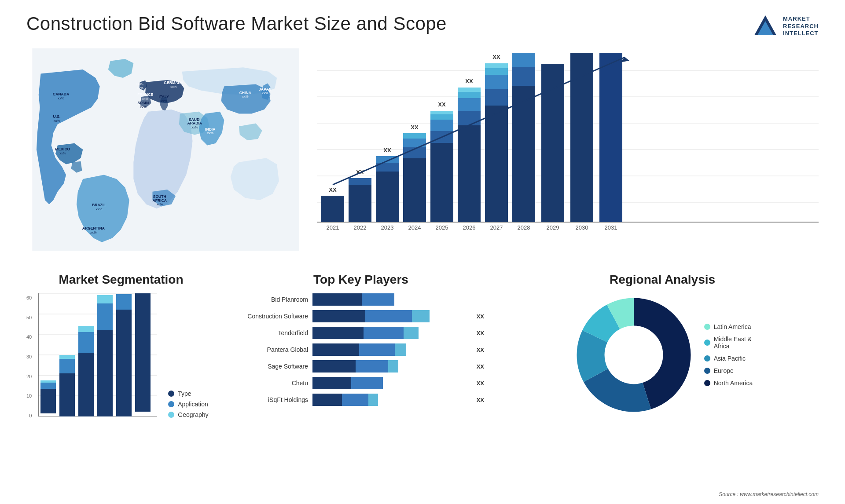 The height and width of the screenshot is (504, 845). What do you see at coordinates (524, 228) in the screenshot?
I see `svg-text: 2028` at bounding box center [524, 228].